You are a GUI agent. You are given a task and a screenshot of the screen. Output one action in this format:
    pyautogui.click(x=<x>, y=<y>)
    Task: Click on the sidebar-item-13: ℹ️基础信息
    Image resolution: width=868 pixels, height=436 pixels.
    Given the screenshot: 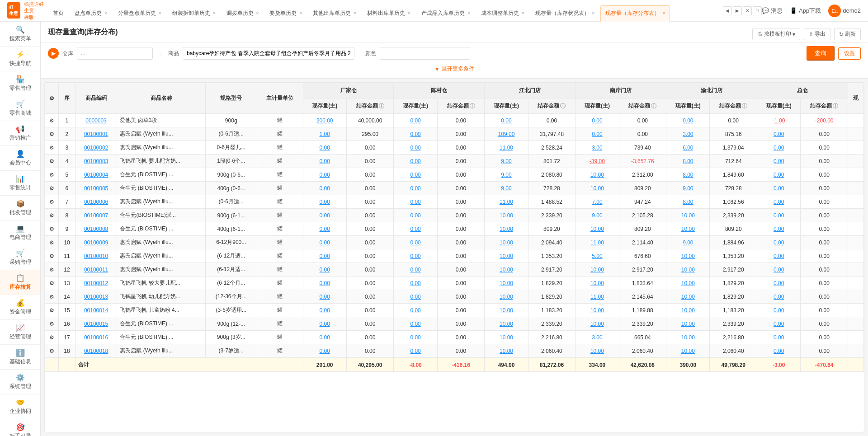 What is the action you would take?
    pyautogui.click(x=20, y=357)
    